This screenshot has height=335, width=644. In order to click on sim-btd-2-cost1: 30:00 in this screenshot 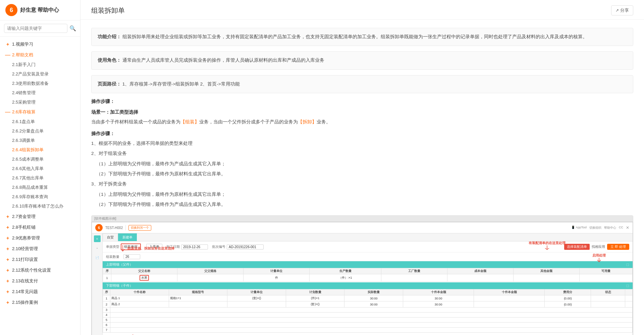, I will do `click(439, 304)`.